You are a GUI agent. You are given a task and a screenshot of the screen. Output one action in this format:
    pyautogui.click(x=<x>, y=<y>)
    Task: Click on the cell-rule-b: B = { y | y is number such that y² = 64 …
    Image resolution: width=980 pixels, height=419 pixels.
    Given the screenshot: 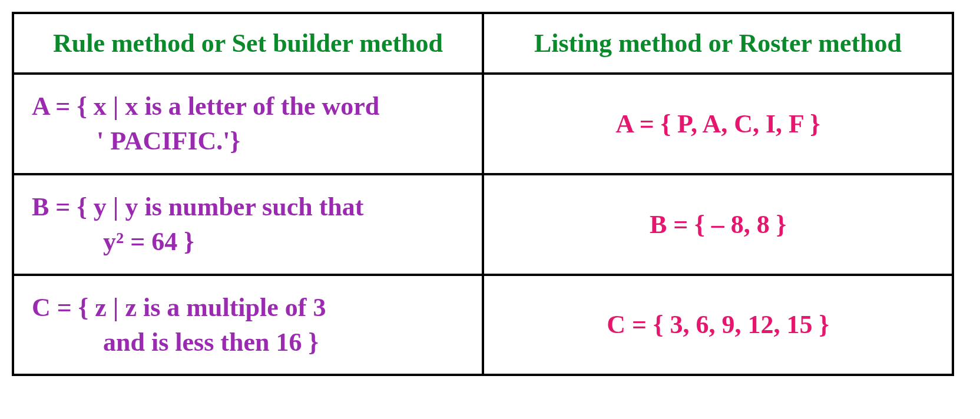 What is the action you would take?
    pyautogui.click(x=248, y=225)
    